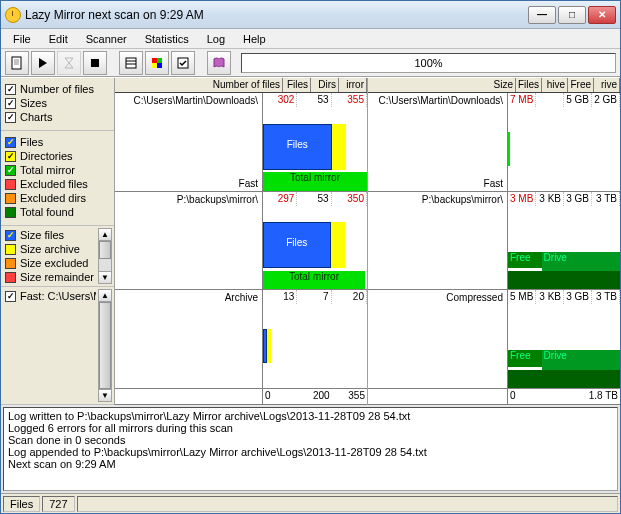 The height and width of the screenshot is (514, 621). Describe the element at coordinates (564, 142) in the screenshot. I see `row-chart: 7 MB 5 GB 2 GB` at that location.